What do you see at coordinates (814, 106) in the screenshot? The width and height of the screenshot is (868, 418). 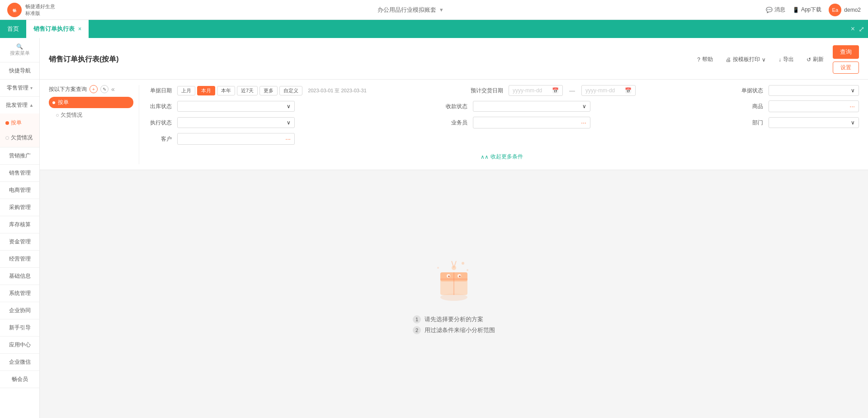 I see `goods-select: ···` at bounding box center [814, 106].